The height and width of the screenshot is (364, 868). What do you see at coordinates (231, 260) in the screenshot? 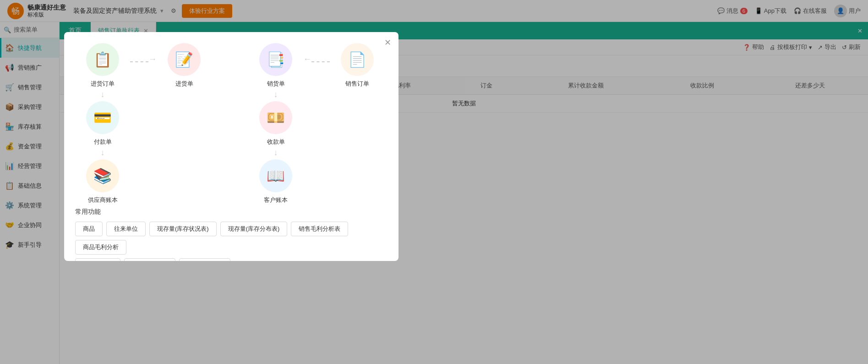
I see `function-grid-2: 销售排行榜 收款情况统计 付款情况统计` at bounding box center [231, 260].